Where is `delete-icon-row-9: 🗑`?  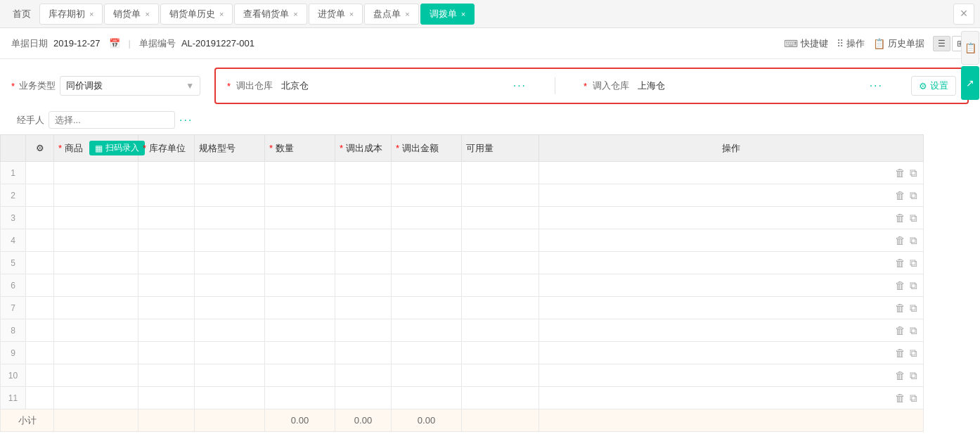
delete-icon-row-9: 🗑 is located at coordinates (900, 353).